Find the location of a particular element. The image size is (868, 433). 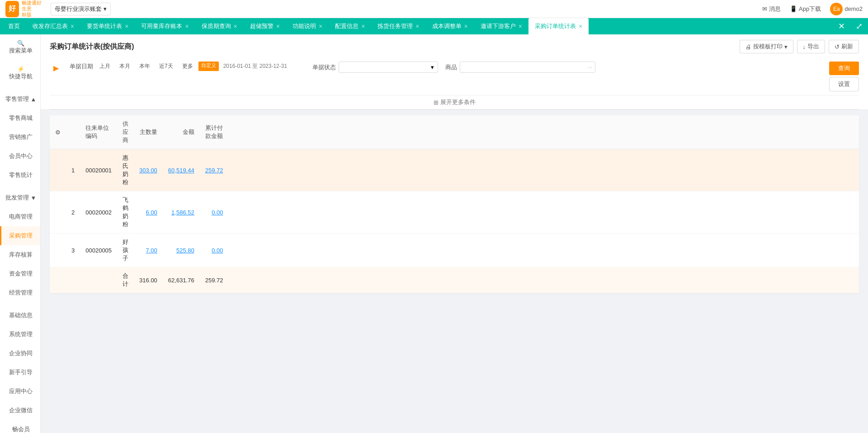

sidebar-item-batch-mgmt: 批发管理 ▼ is located at coordinates (20, 198).